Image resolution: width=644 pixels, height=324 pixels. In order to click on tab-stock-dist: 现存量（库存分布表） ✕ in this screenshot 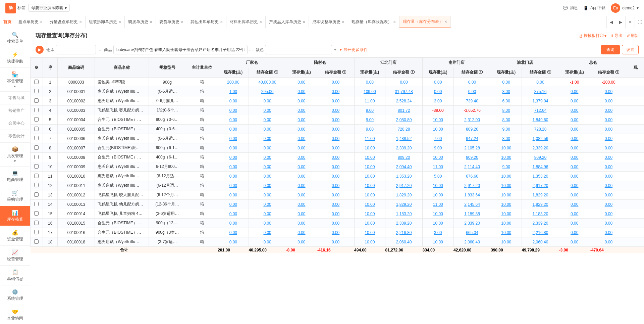, I will do `click(425, 22)`.